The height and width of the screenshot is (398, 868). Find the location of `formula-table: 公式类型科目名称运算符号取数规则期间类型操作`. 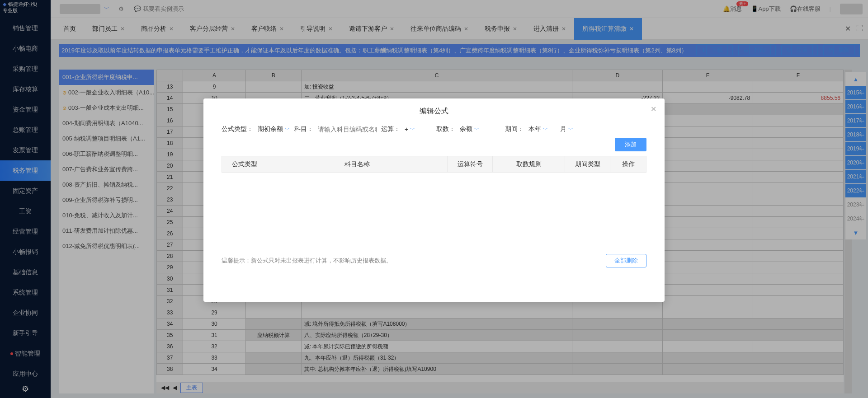

formula-table: 公式类型科目名称运算符号取数规则期间类型操作 is located at coordinates (434, 164).